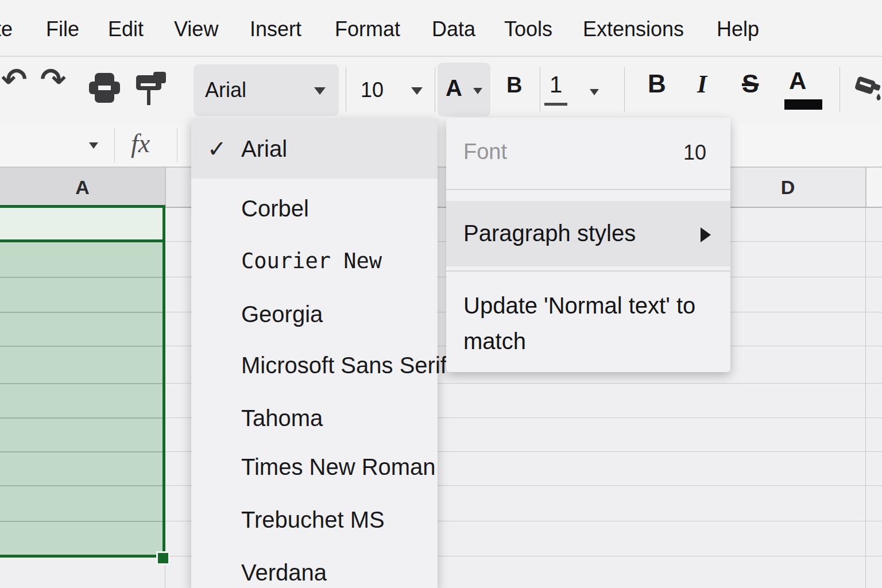 The height and width of the screenshot is (588, 882). Describe the element at coordinates (315, 365) in the screenshot. I see `font-option-microsoft-sans-serif: Microsoft Sans Serif` at that location.